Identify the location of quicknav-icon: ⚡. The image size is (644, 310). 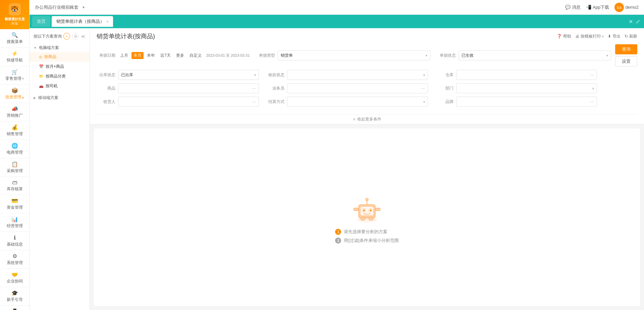
(15, 54).